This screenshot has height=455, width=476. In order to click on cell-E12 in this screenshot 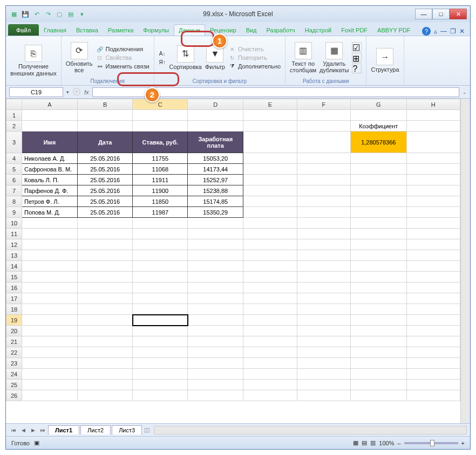, I will do `click(270, 245)`.